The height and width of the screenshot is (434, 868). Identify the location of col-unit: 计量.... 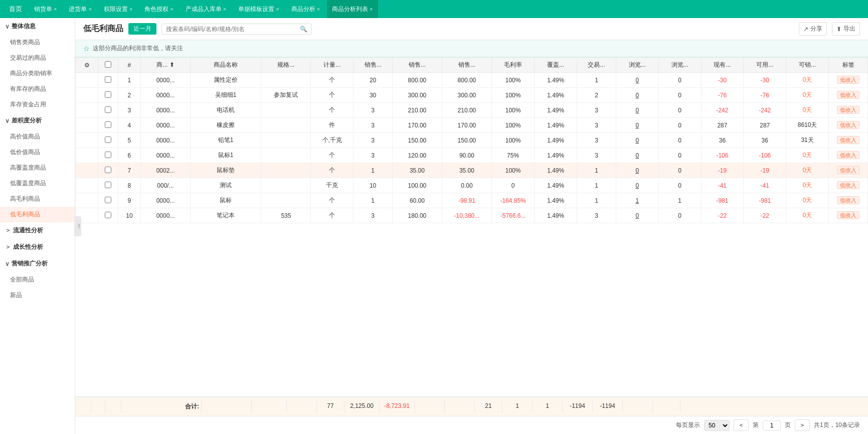
(332, 65).